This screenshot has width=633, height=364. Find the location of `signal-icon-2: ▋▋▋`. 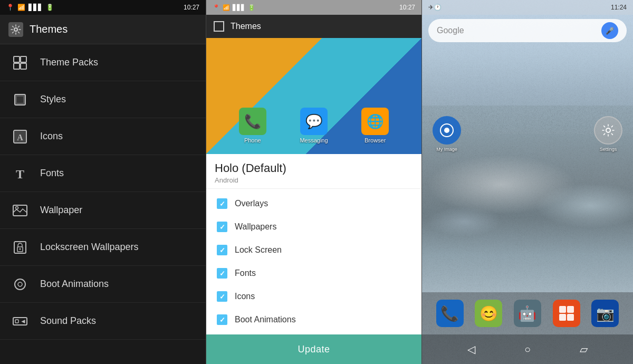

signal-icon-2: ▋▋▋ is located at coordinates (239, 7).